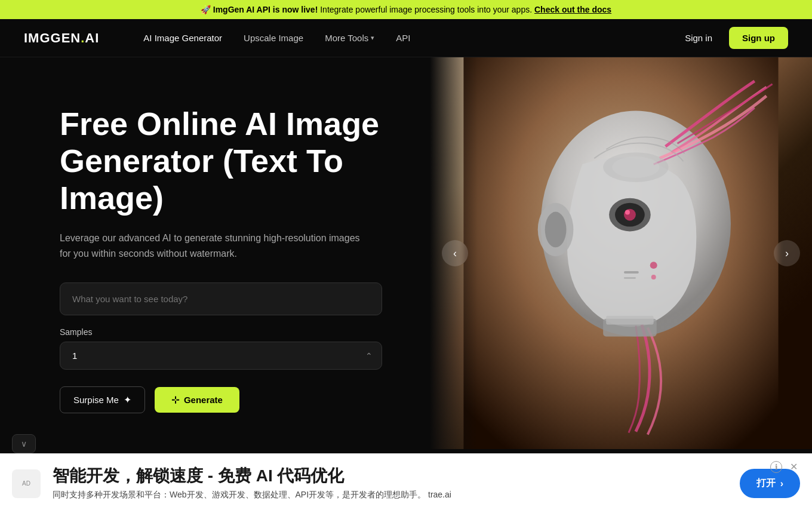 Image resolution: width=812 pixels, height=513 pixels. I want to click on nav-api: API, so click(403, 38).